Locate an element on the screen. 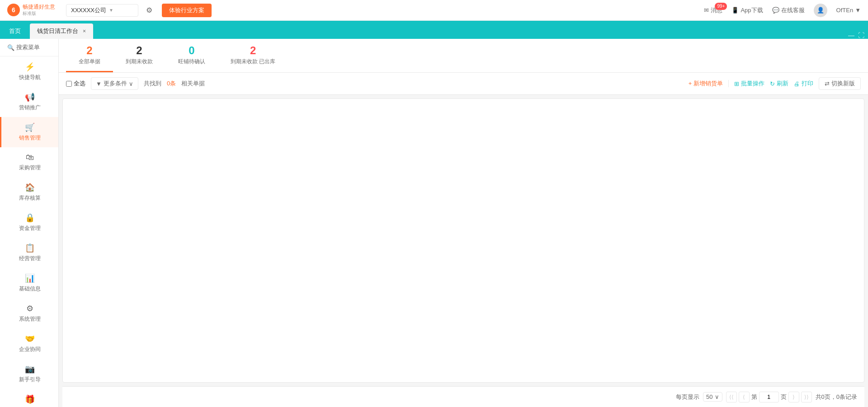 The height and width of the screenshot is (407, 868). logo-badge: 标准版 is located at coordinates (39, 14).